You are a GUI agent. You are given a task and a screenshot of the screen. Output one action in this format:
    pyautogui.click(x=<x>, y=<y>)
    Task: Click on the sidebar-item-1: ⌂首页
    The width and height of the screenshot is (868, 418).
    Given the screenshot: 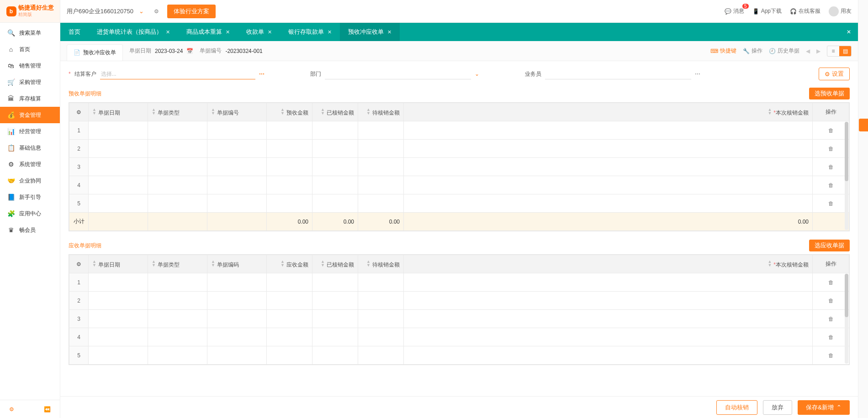 What is the action you would take?
    pyautogui.click(x=30, y=49)
    